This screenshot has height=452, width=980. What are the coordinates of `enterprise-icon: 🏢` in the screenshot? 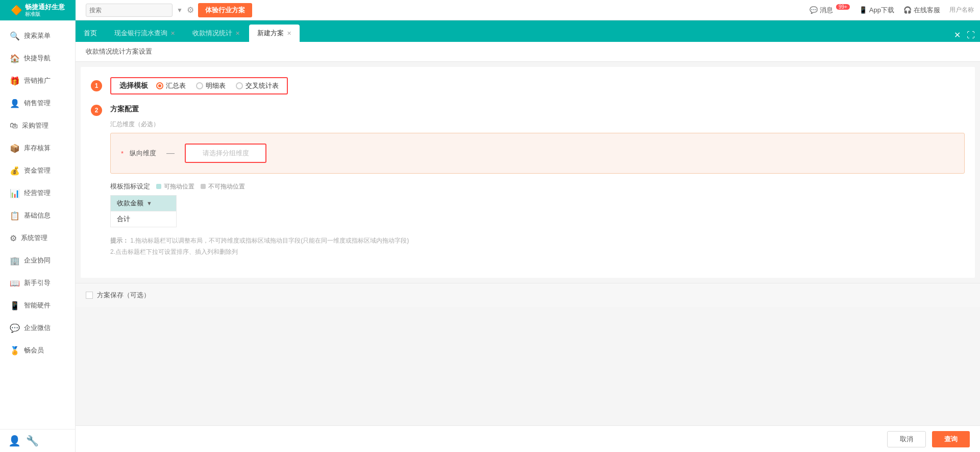 It's located at (15, 260).